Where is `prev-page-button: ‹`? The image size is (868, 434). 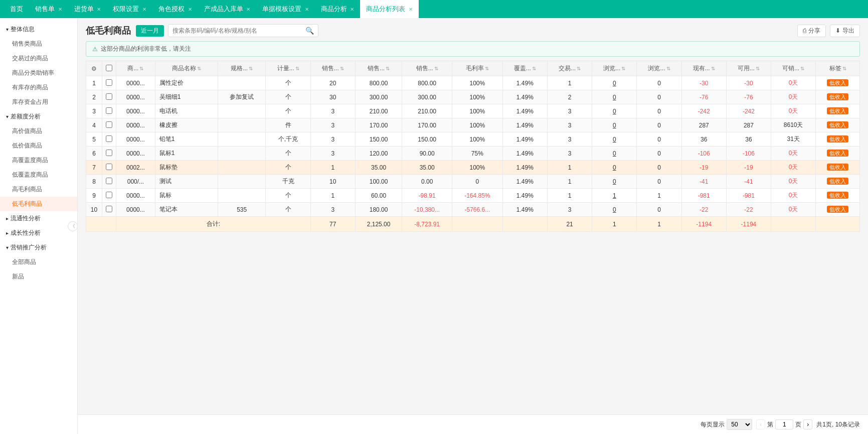 prev-page-button: ‹ is located at coordinates (761, 424).